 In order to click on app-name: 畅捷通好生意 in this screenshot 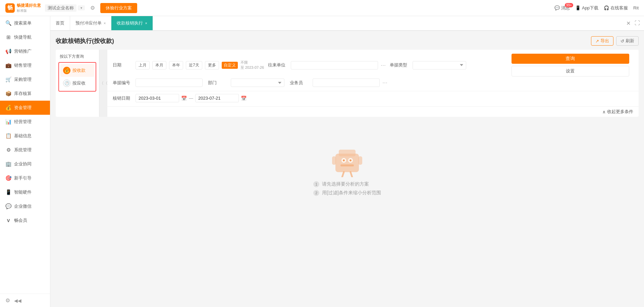, I will do `click(29, 5)`.